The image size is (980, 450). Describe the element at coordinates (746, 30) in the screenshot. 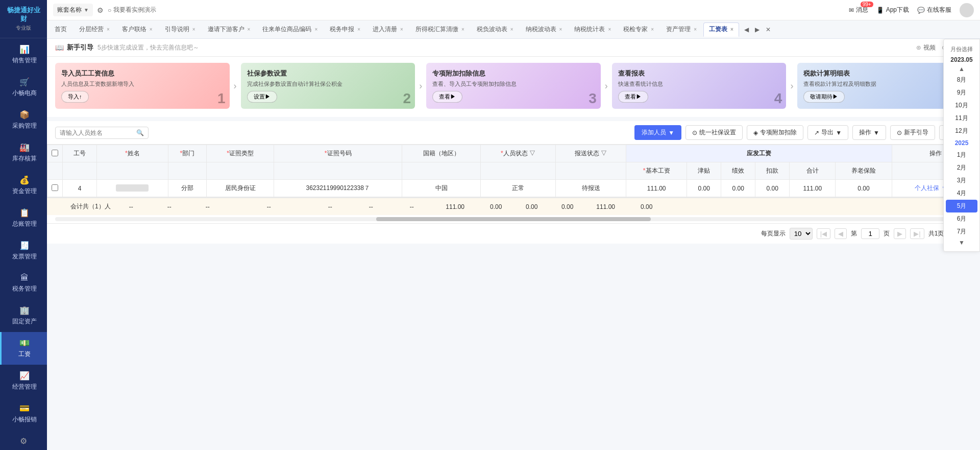

I see `tab-prev-icon: ◀` at that location.